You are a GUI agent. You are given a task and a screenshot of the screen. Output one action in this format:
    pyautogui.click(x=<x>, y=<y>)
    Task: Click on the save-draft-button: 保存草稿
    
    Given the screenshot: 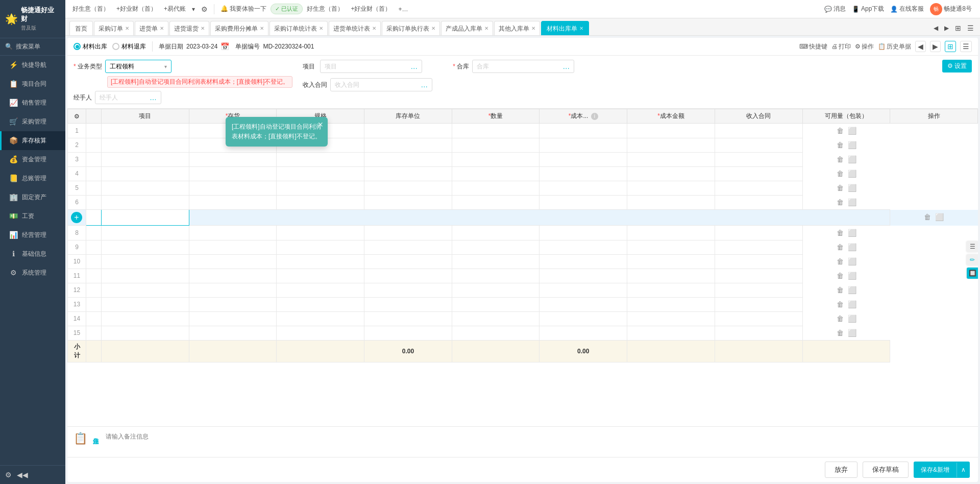 What is the action you would take?
    pyautogui.click(x=886, y=470)
    